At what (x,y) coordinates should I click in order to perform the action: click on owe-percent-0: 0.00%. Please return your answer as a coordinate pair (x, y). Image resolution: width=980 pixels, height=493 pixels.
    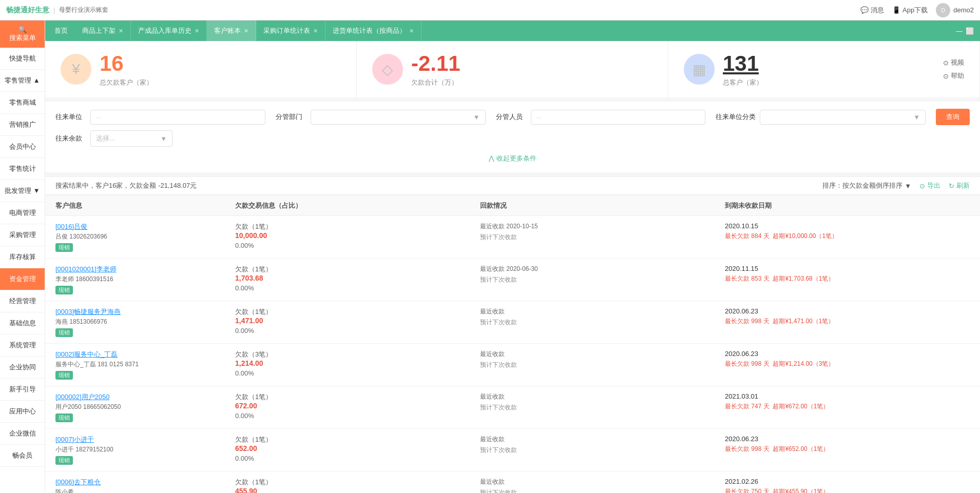
    Looking at the image, I should click on (357, 245).